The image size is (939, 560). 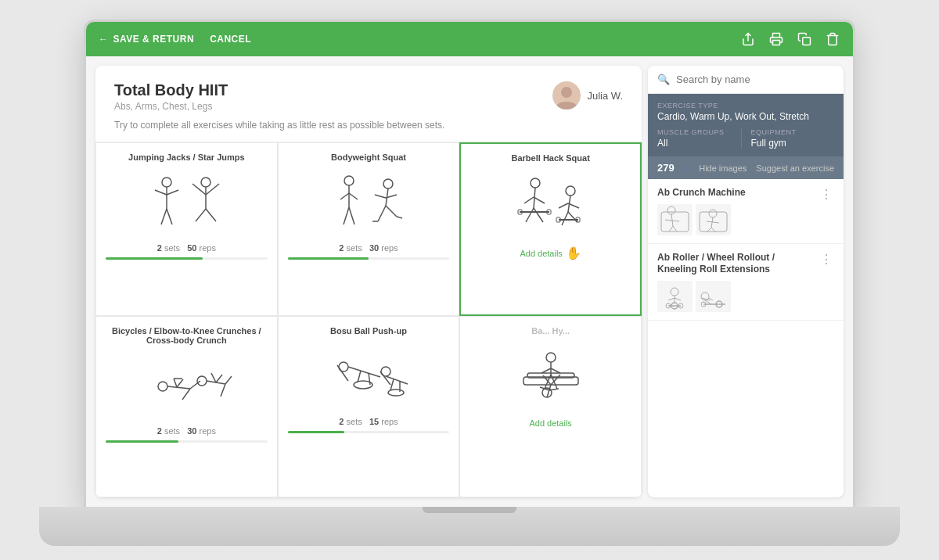 What do you see at coordinates (723, 168) in the screenshot?
I see `hide-images-button: Hide images` at bounding box center [723, 168].